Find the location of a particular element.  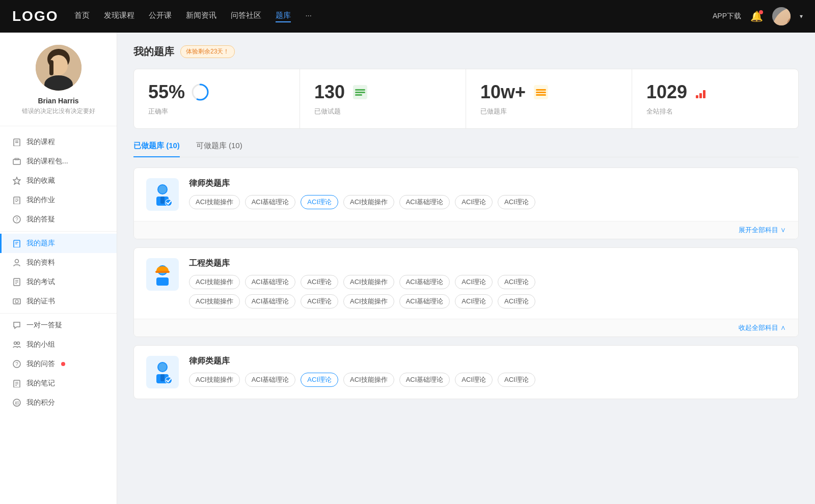

nav-more: ··· is located at coordinates (309, 16).